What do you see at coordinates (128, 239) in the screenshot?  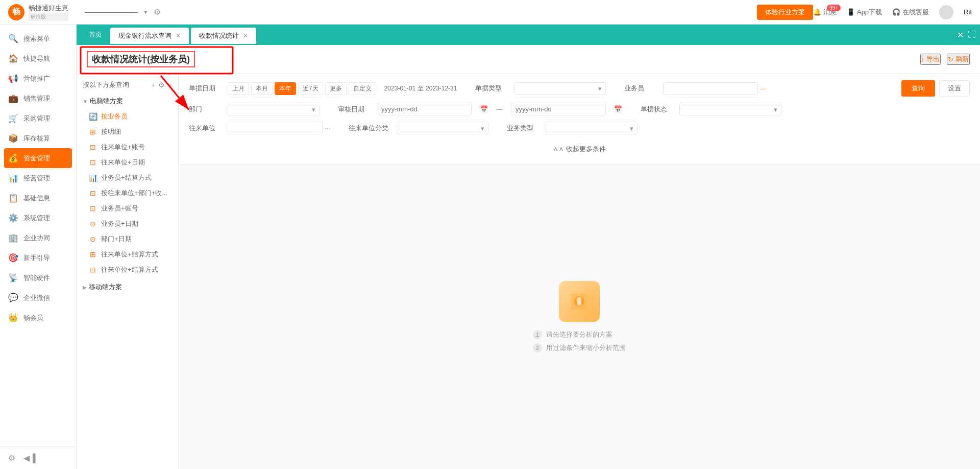 I see `schema-item-dept-date: ⊙ 部门+日期` at bounding box center [128, 239].